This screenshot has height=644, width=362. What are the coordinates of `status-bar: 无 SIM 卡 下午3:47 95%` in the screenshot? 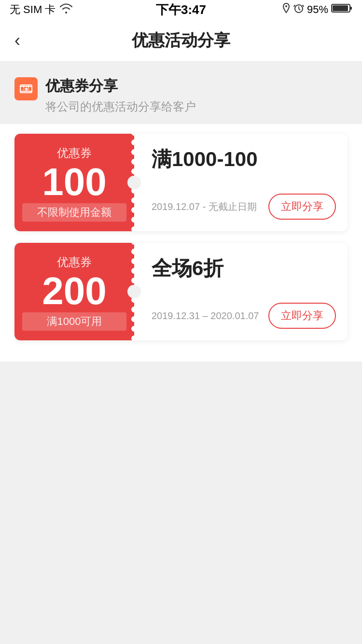 It's located at (181, 10).